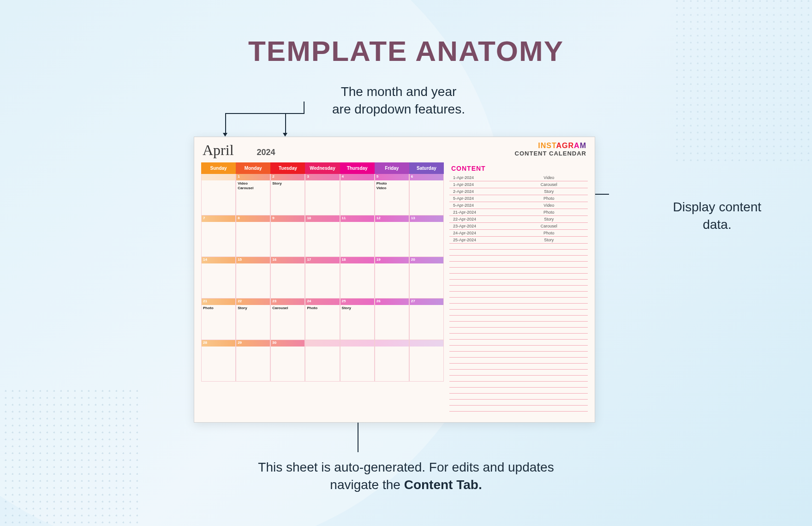 Image resolution: width=812 pixels, height=526 pixels. I want to click on calendar-cell: 6, so click(426, 195).